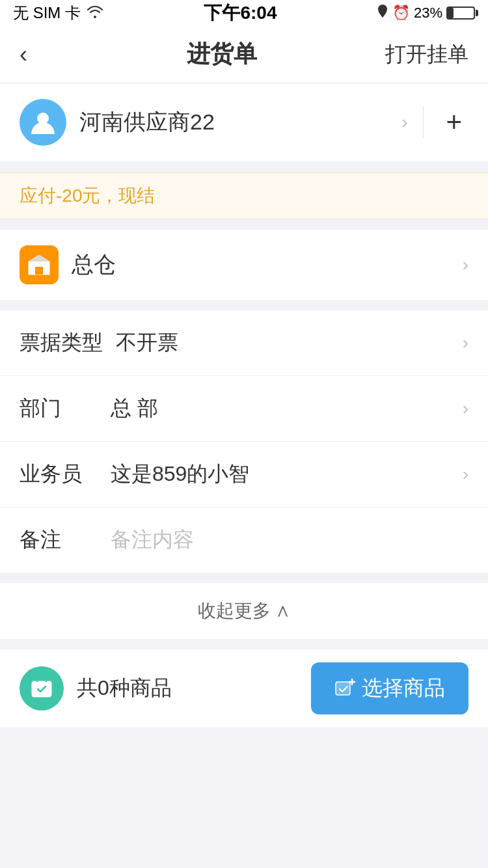 The width and height of the screenshot is (488, 868). I want to click on battery-text: 23%, so click(428, 13).